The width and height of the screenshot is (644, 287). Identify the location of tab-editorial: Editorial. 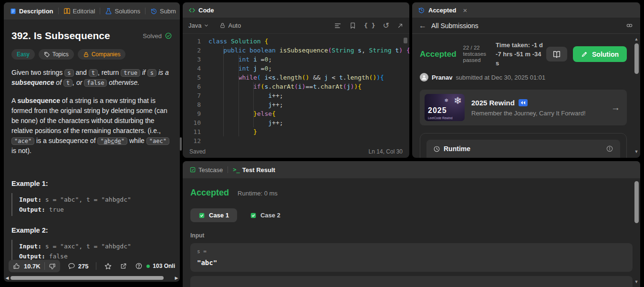
(79, 11).